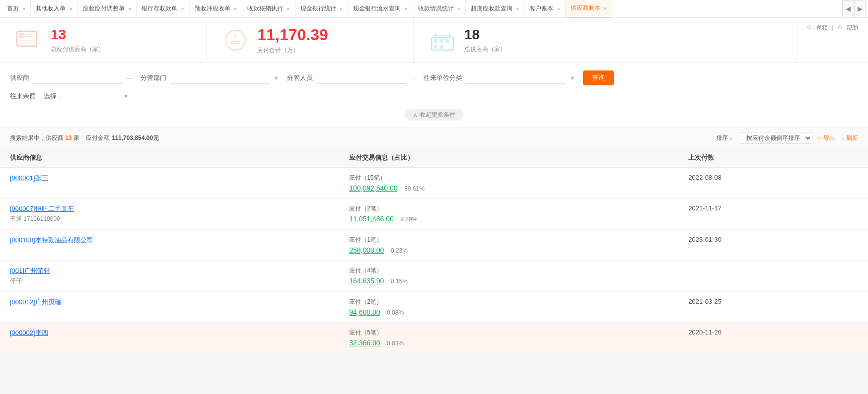  I want to click on video-link: 视频, so click(822, 28).